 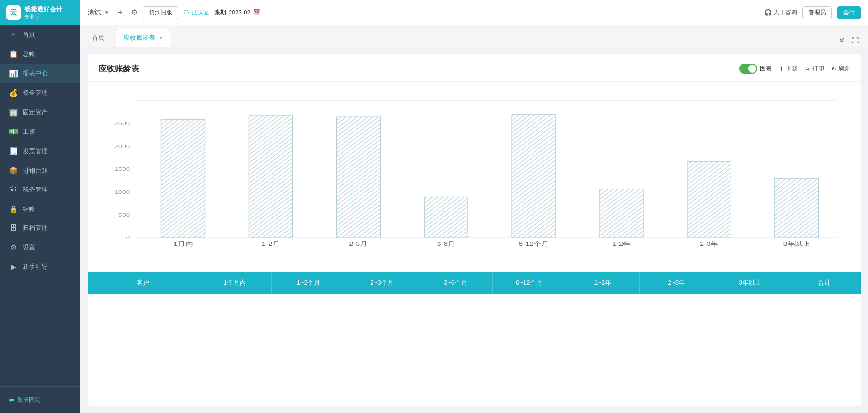 What do you see at coordinates (235, 283) in the screenshot?
I see `table-col-1个月内: 1个月内` at bounding box center [235, 283].